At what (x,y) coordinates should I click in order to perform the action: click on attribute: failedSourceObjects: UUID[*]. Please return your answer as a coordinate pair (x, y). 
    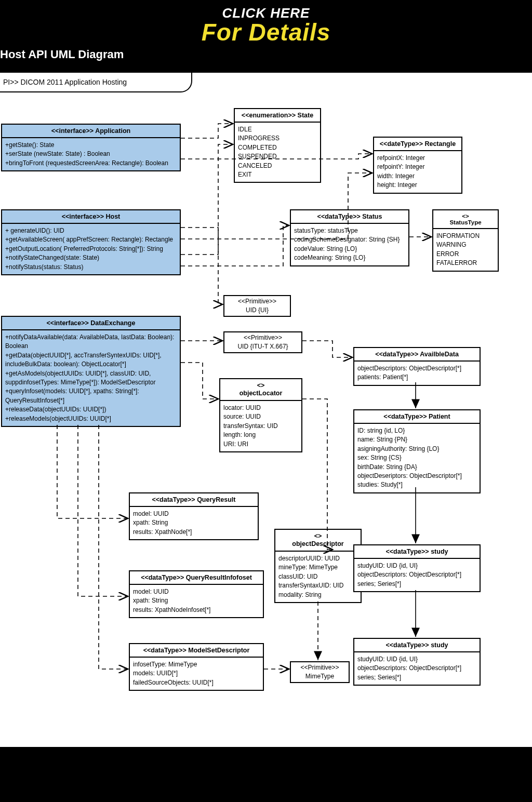
    Looking at the image, I should click on (196, 683).